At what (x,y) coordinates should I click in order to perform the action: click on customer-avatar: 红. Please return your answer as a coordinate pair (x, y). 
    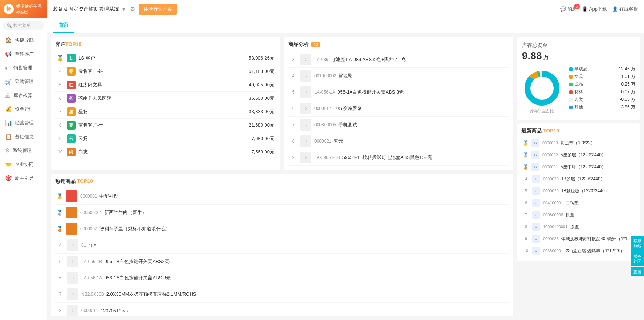
    Looking at the image, I should click on (71, 85).